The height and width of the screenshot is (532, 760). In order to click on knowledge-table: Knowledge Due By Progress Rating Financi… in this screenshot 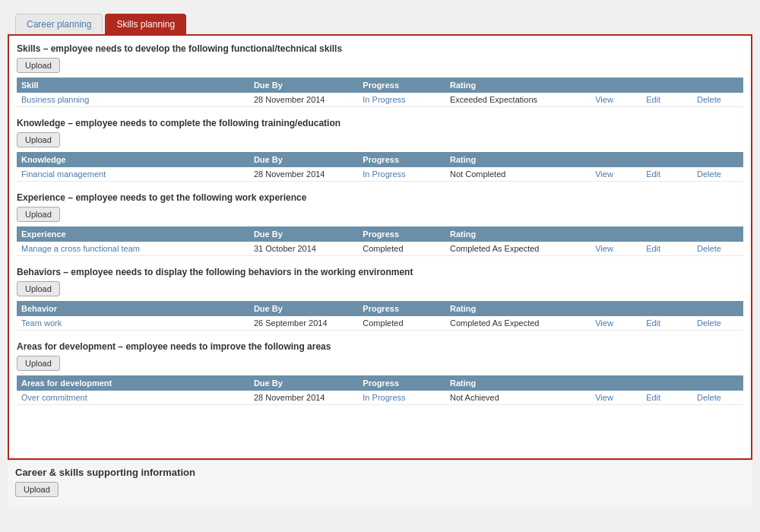, I will do `click(380, 167)`.